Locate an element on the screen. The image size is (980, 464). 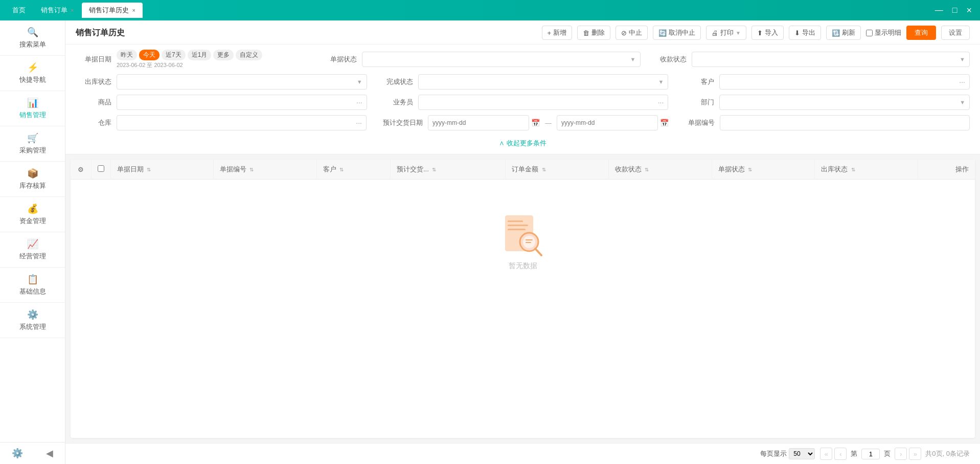
th-out-status-sort-icon: ⇅ is located at coordinates (853, 170).